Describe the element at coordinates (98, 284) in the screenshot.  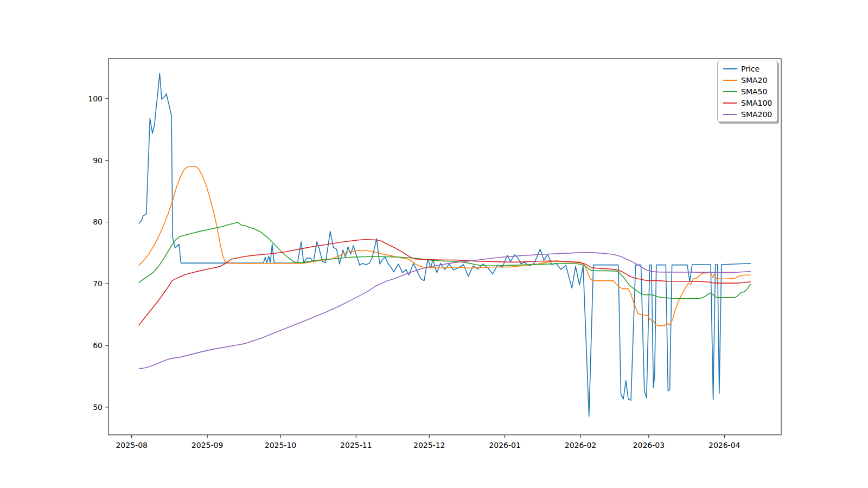
I see `y-tick-label: 70` at that location.